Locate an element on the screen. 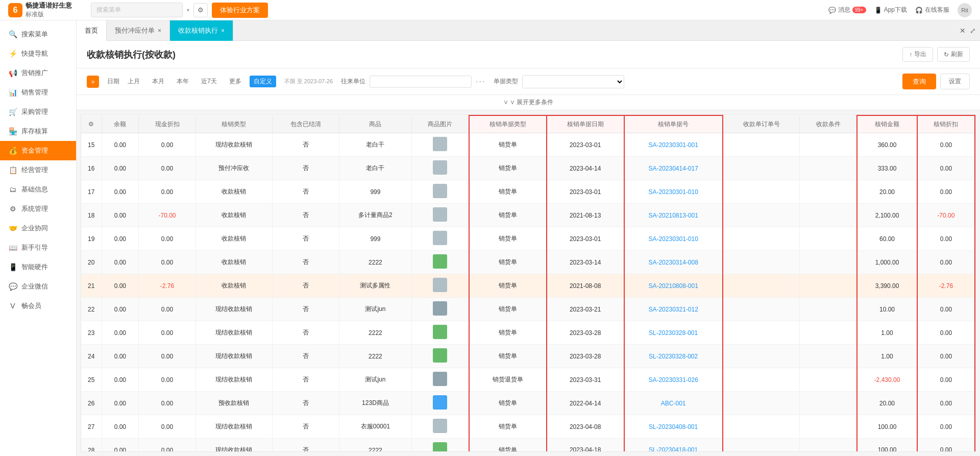 The height and width of the screenshot is (456, 980). operations-icon: 📋 is located at coordinates (13, 170).